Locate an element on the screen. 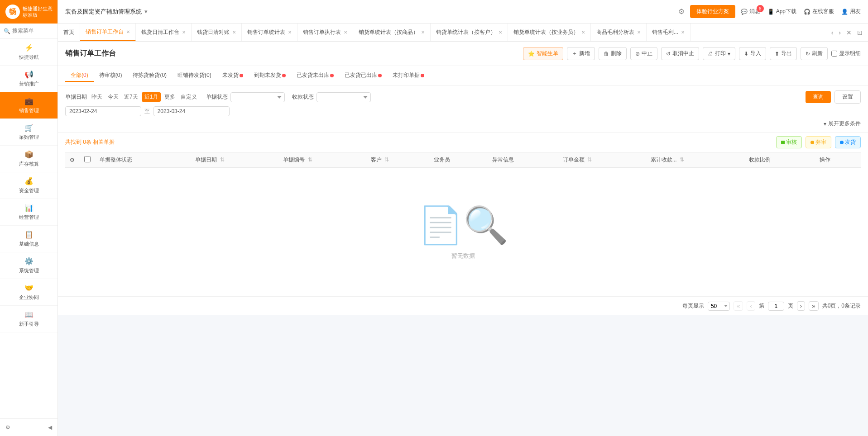  trial-button: 体验行业方案 is located at coordinates (713, 12).